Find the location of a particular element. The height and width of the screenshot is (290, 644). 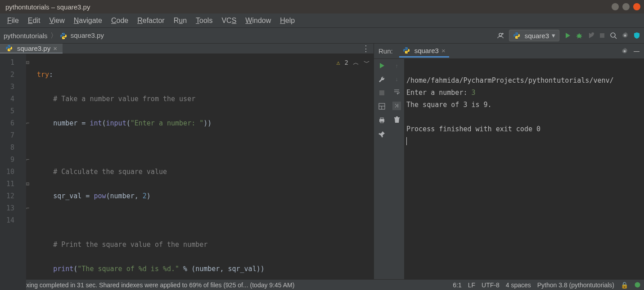

menu-window: Window is located at coordinates (258, 21).